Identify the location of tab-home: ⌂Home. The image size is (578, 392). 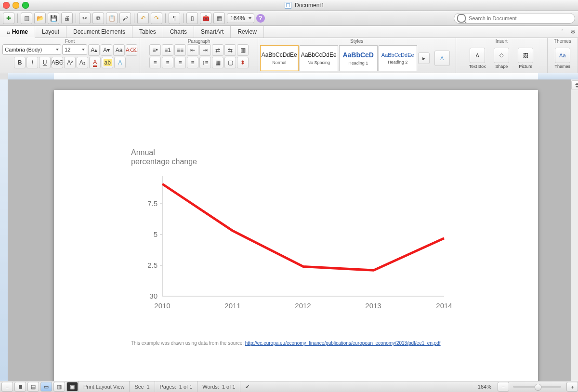
(17, 32).